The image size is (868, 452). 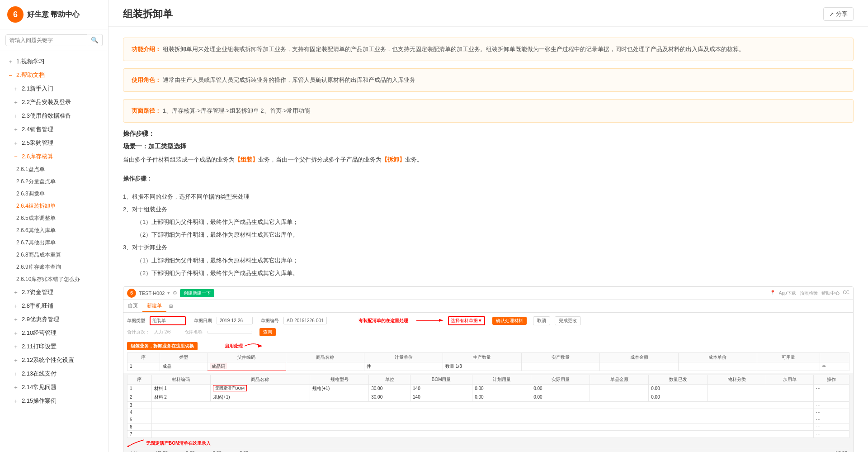 What do you see at coordinates (54, 347) in the screenshot?
I see `sidebar-item-2-11: + 2.11打印设置` at bounding box center [54, 347].